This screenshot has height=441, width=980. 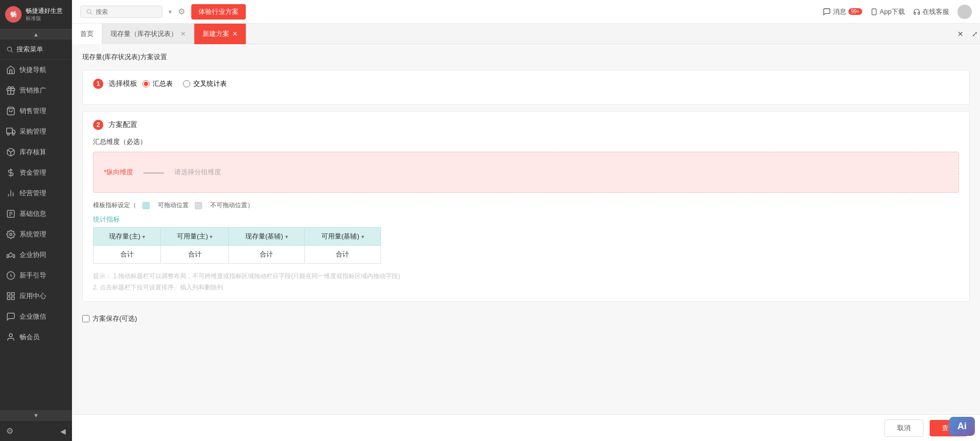 I want to click on sidebar-item-new-guide: 新手引导, so click(x=36, y=275).